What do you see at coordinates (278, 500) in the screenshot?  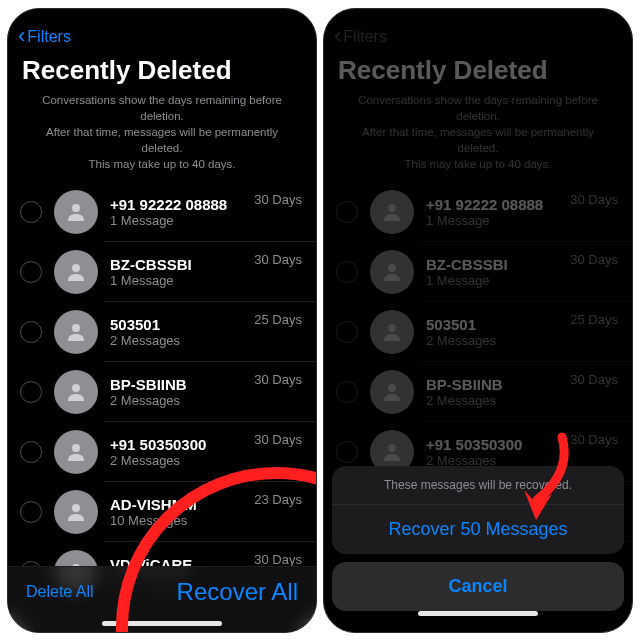 I see `days-remaining: 23 Days` at bounding box center [278, 500].